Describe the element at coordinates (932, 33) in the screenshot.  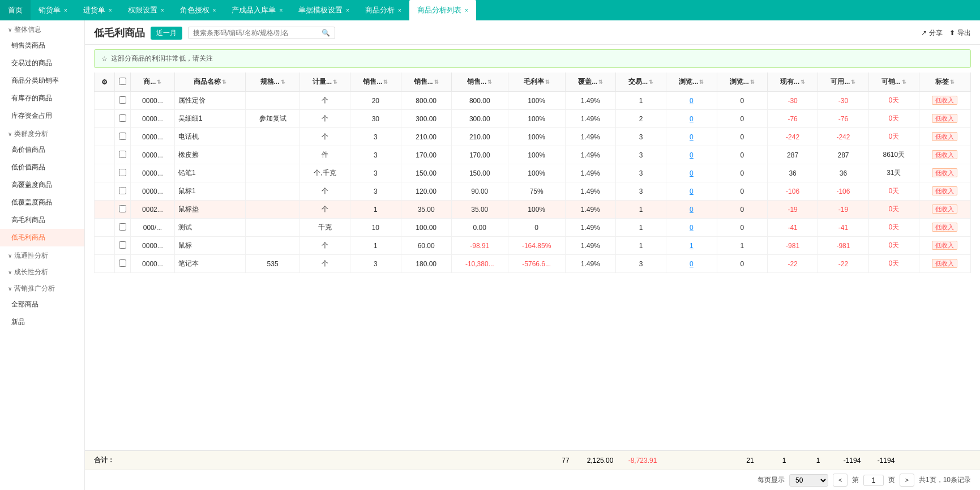
I see `share-button: ↗ 分享` at that location.